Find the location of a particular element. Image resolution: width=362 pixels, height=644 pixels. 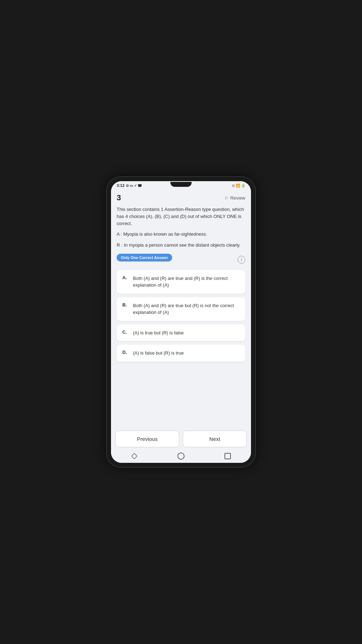

option-c: C. (A) is true but (R) is false is located at coordinates (181, 333).